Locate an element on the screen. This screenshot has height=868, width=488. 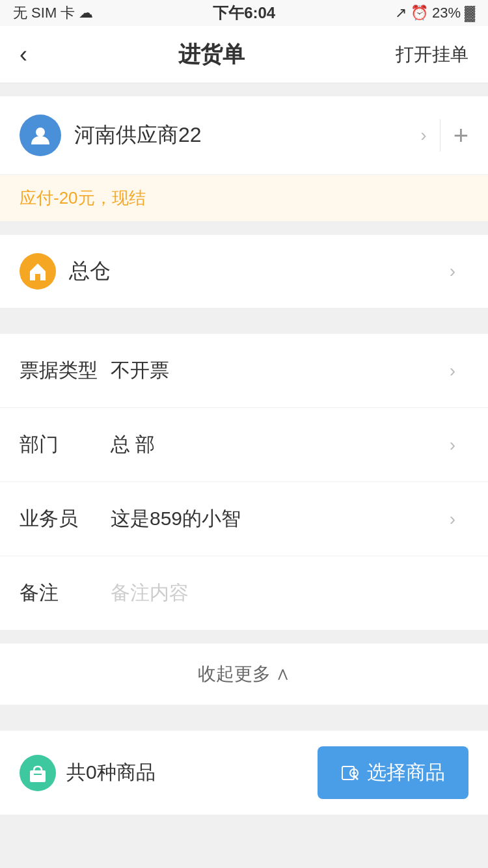
divider-mid1 is located at coordinates (244, 228).